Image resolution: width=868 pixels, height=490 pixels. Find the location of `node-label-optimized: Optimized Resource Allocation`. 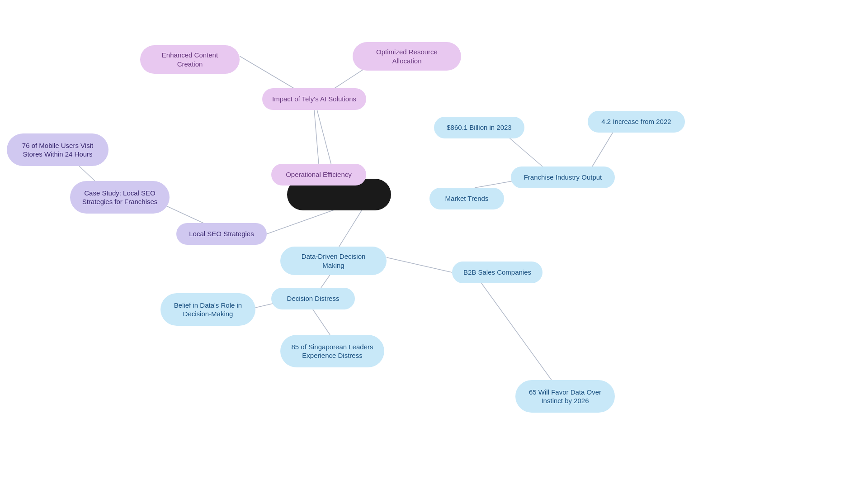

node-label-optimized: Optimized Resource Allocation is located at coordinates (407, 56).